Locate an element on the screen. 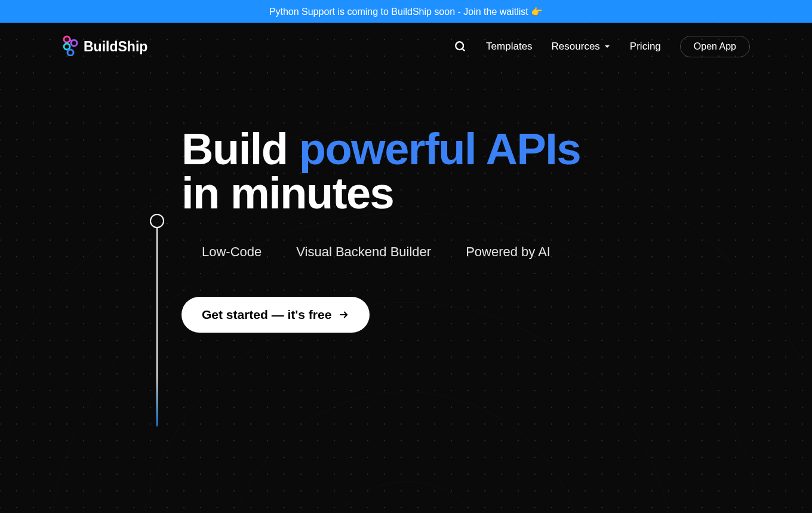 This screenshot has width=812, height=513. search-icon is located at coordinates (460, 47).